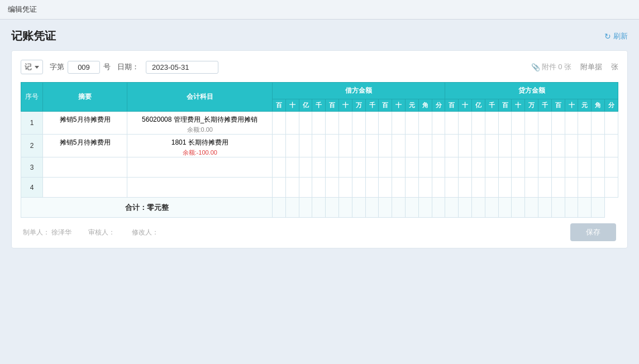 The width and height of the screenshot is (639, 364). I want to click on voucher-number-input, so click(84, 67).